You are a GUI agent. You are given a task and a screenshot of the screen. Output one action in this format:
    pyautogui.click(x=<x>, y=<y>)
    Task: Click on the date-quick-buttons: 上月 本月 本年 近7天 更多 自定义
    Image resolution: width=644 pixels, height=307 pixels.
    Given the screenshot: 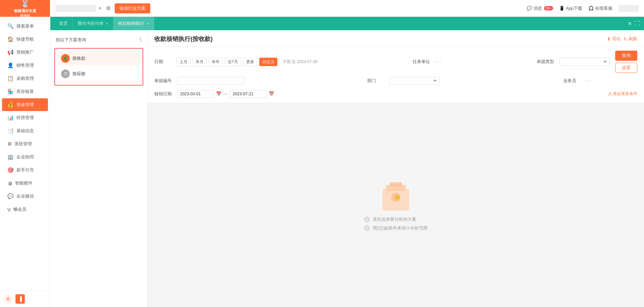 What is the action you would take?
    pyautogui.click(x=227, y=62)
    